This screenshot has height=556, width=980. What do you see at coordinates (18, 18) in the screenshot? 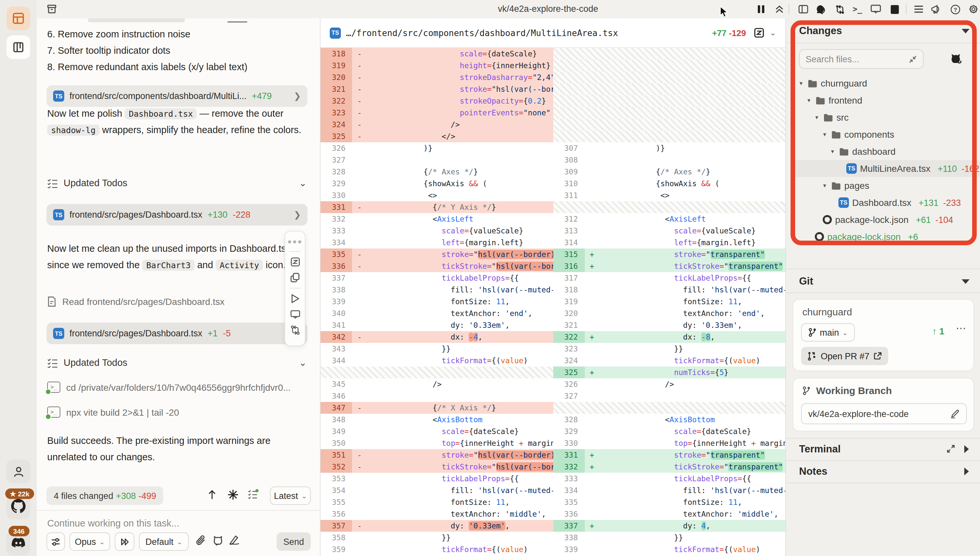
I see `workspace-layout-button` at bounding box center [18, 18].